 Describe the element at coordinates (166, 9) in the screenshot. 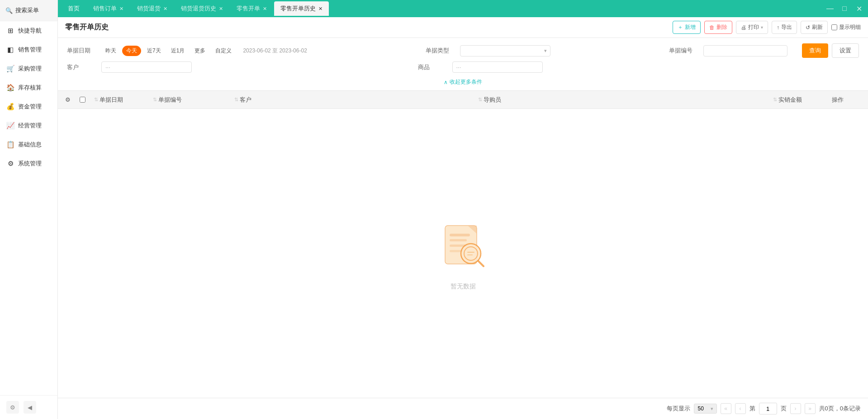

I see `tab-sales-return-close: ✕` at that location.